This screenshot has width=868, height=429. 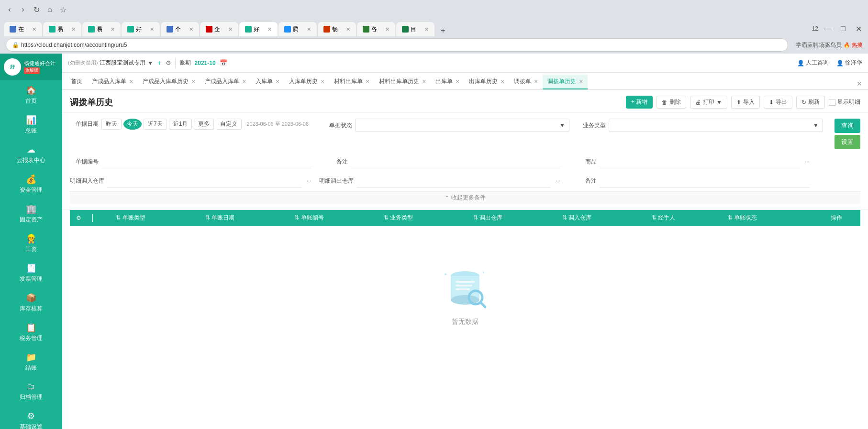 I want to click on page-tab-home: 首页, so click(x=77, y=82).